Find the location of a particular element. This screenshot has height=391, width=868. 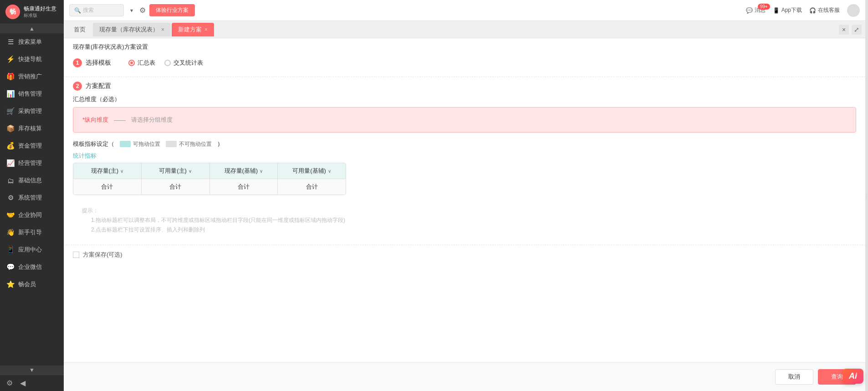

step1-badge: 1 is located at coordinates (77, 63).